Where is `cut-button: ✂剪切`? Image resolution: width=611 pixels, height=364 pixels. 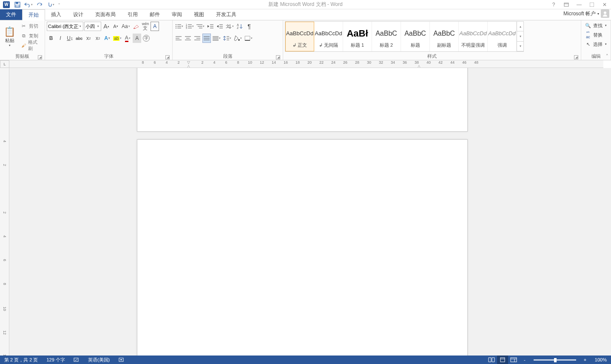
cut-button: ✂剪切 is located at coordinates (31, 26).